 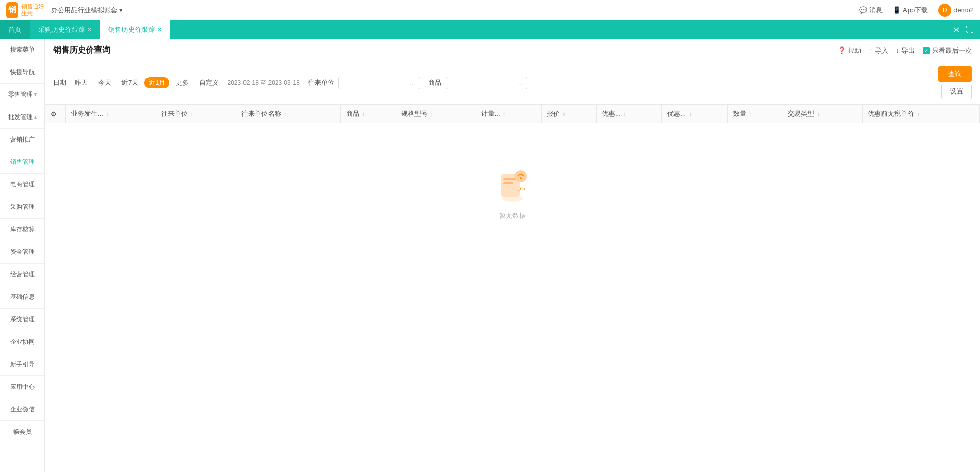 What do you see at coordinates (512, 184) in the screenshot?
I see `empty-state-icon` at bounding box center [512, 184].